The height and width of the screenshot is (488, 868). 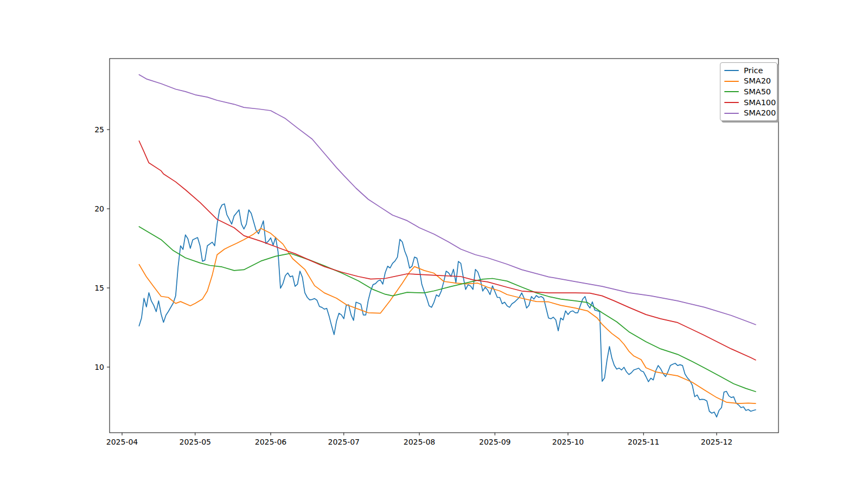 I want to click on x-tick-label: 2025-10, so click(x=569, y=442).